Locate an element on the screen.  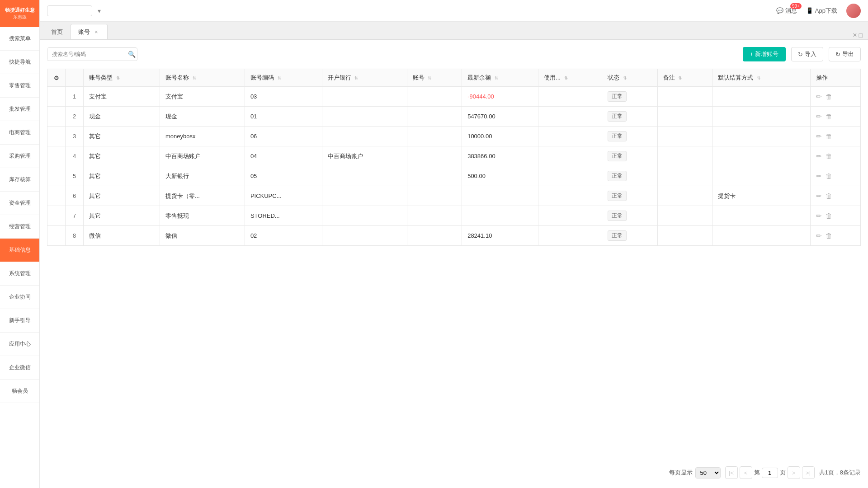
tab-close-icon: × is located at coordinates (96, 32).